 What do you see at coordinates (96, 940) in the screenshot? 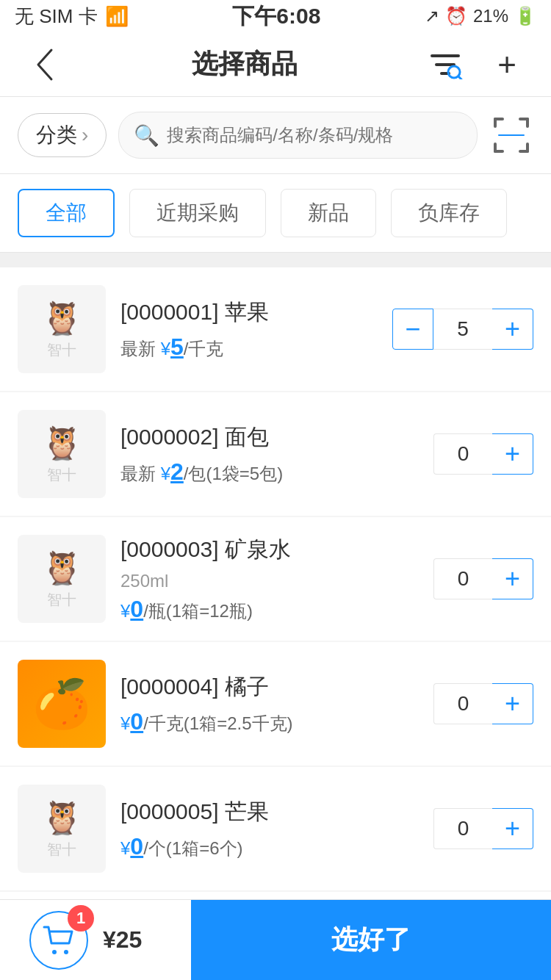
I see `cart-area: 1 ¥25` at bounding box center [96, 940].